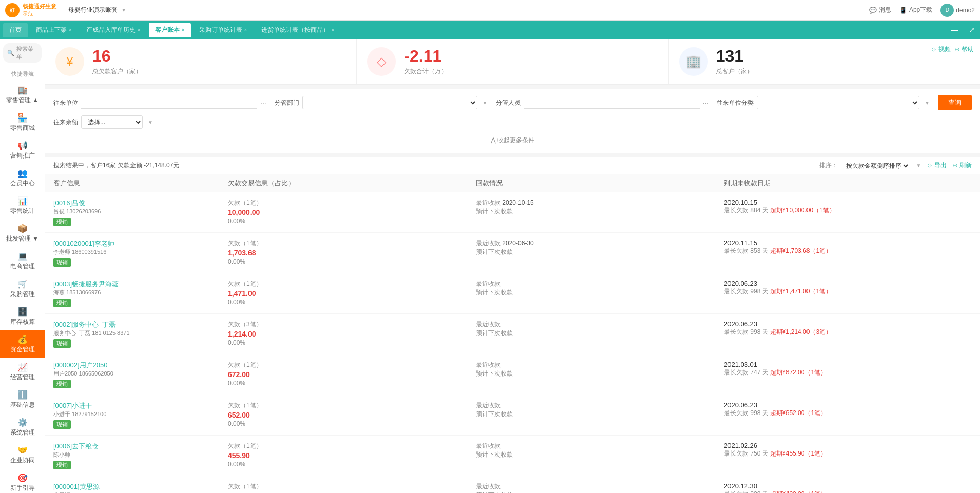 The height and width of the screenshot is (493, 980). What do you see at coordinates (141, 244) in the screenshot?
I see `customer-name-link: [0001020001]李老师` at bounding box center [141, 244].